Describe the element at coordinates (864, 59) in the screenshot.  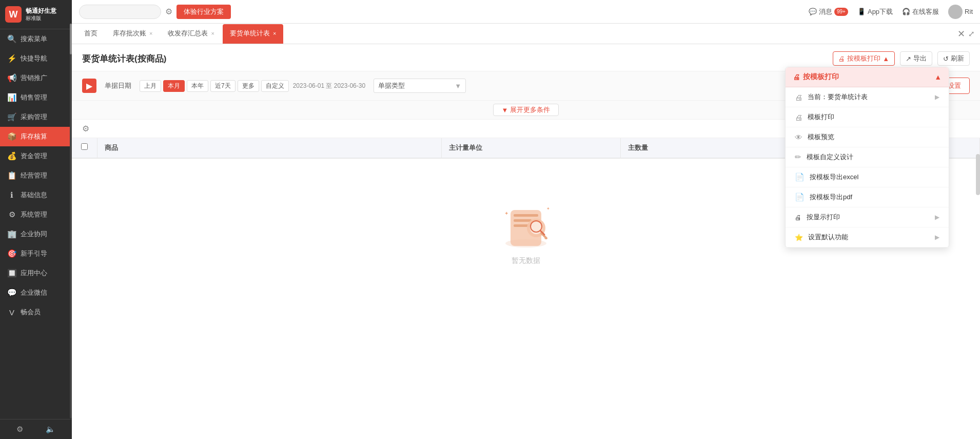
I see `template-print-btn: 🖨 按模板打印 ▲` at that location.